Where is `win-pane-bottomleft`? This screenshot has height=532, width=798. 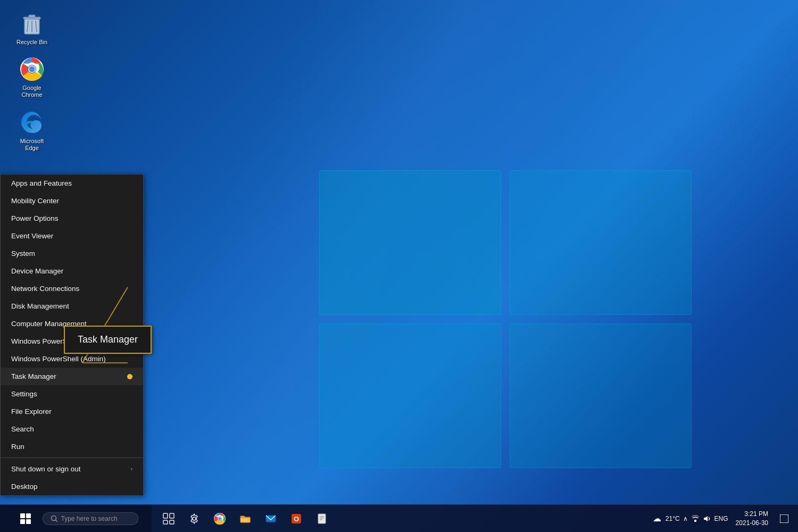 win-pane-bottomleft is located at coordinates (410, 396).